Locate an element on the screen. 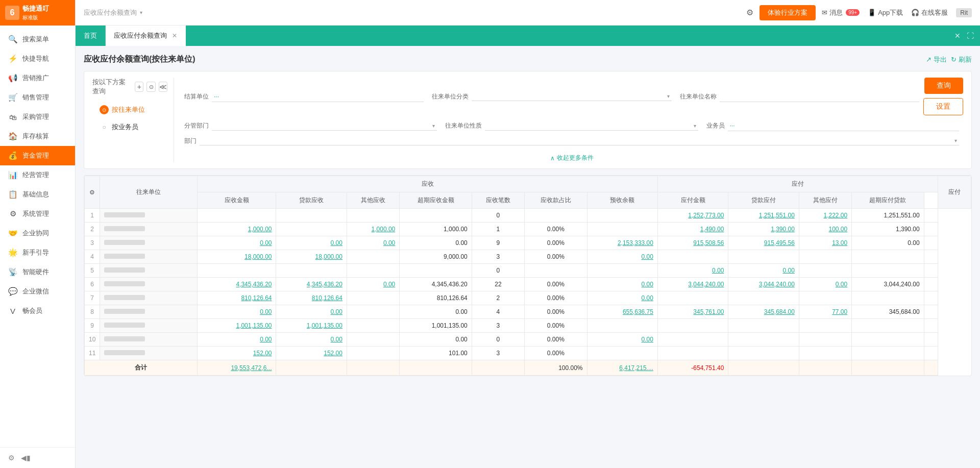  sidebar-item-9: ⚙ 系统管理 is located at coordinates (38, 214).